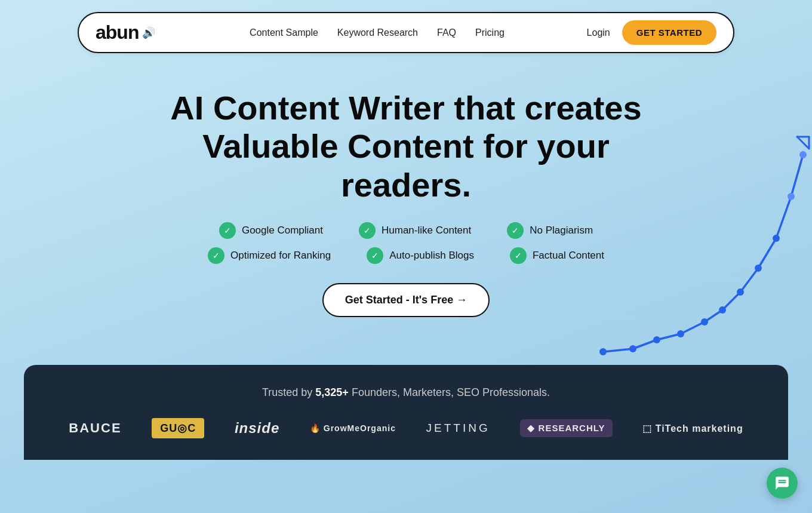  I want to click on logo-bauce: BAUCE, so click(95, 428).